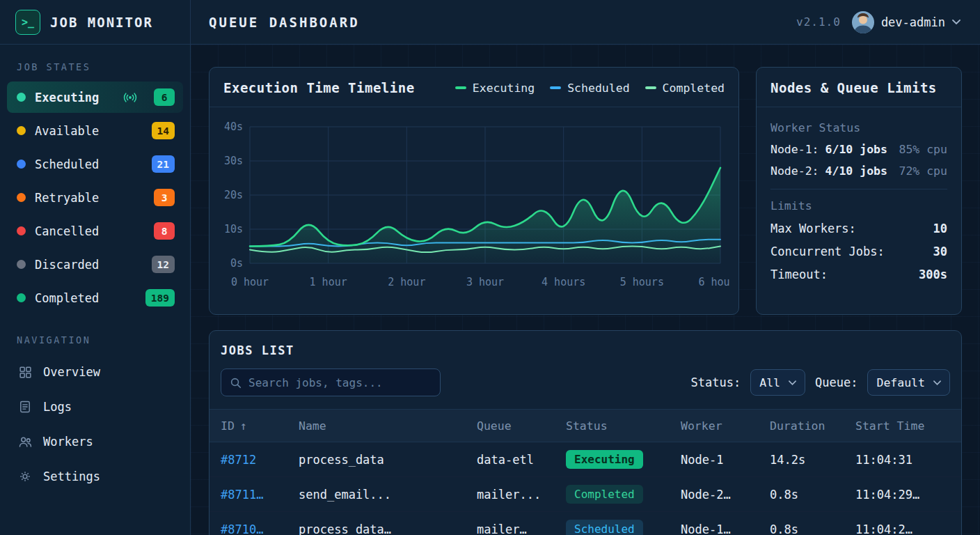 The height and width of the screenshot is (535, 980). Describe the element at coordinates (828, 251) in the screenshot. I see `limit-label: Concurrent Jobs:` at that location.